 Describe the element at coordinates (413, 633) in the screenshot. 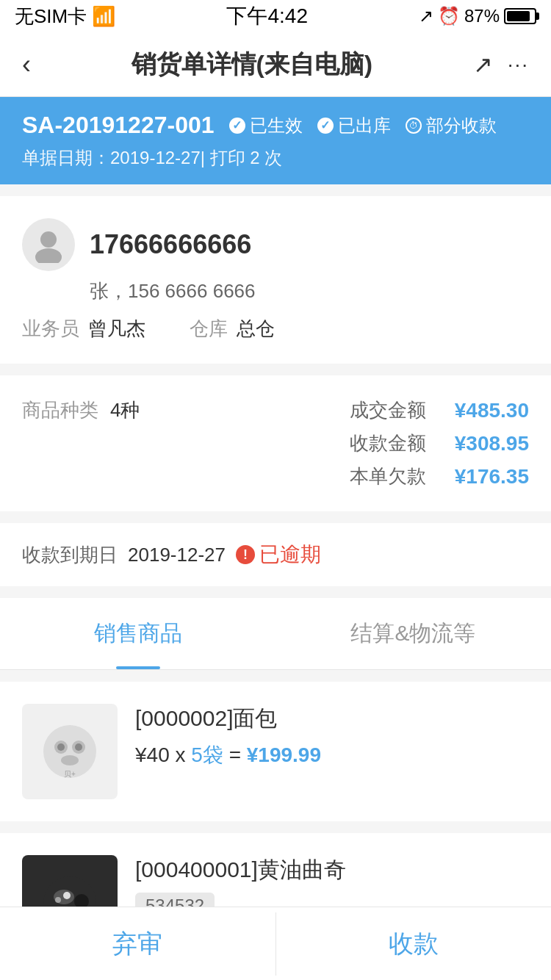

I see `tab-settlement: 结算&物流等` at that location.